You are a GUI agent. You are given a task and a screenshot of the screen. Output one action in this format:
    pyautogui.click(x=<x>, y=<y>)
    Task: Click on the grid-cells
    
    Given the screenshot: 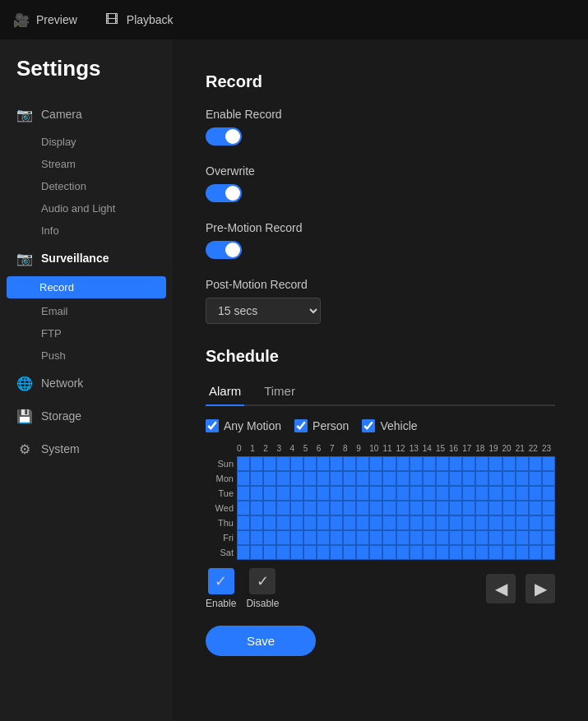 What is the action you would take?
    pyautogui.click(x=396, y=508)
    